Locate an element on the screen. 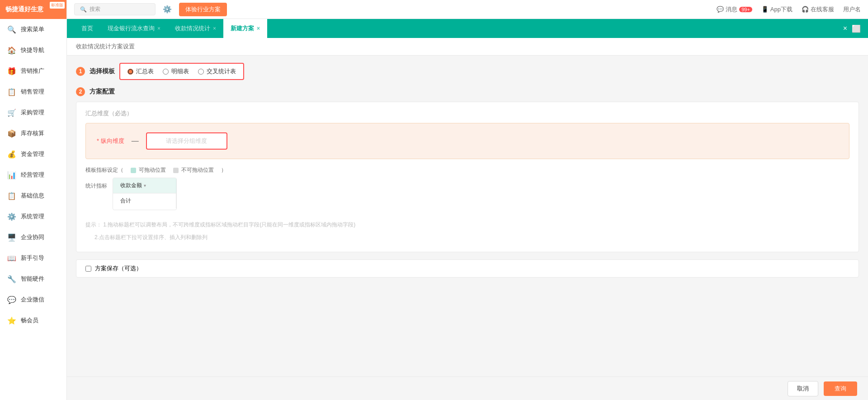 The image size is (868, 400). tab-bank-flow: 现金银行流水查询 × is located at coordinates (134, 28).